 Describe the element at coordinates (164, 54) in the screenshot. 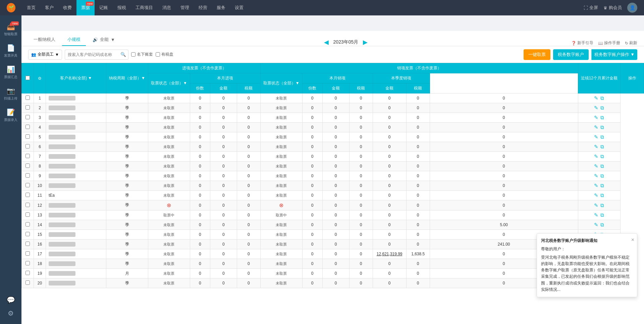

I see `has-taxboard-checkbox: 有税盘` at that location.